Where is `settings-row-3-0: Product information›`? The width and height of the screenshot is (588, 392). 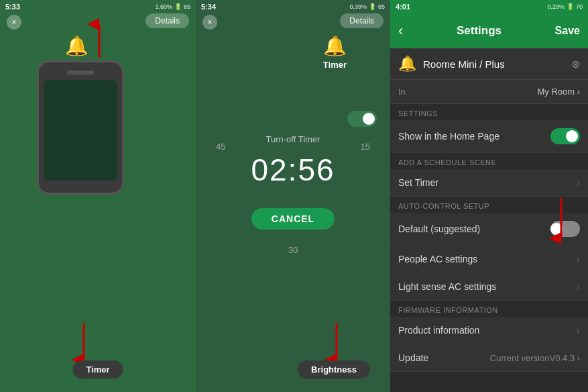 settings-row-3-0: Product information› is located at coordinates (489, 330).